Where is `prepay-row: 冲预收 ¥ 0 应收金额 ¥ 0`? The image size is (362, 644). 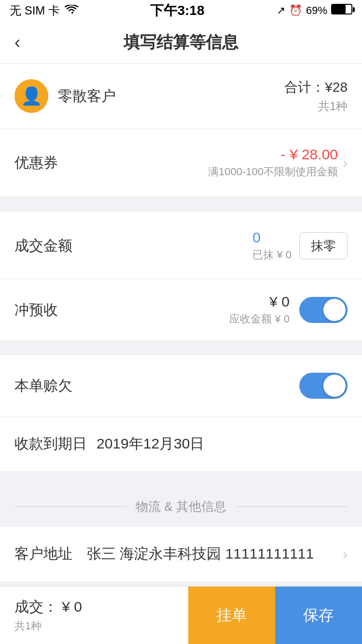 prepay-row: 冲预收 ¥ 0 应收金额 ¥ 0 is located at coordinates (181, 310).